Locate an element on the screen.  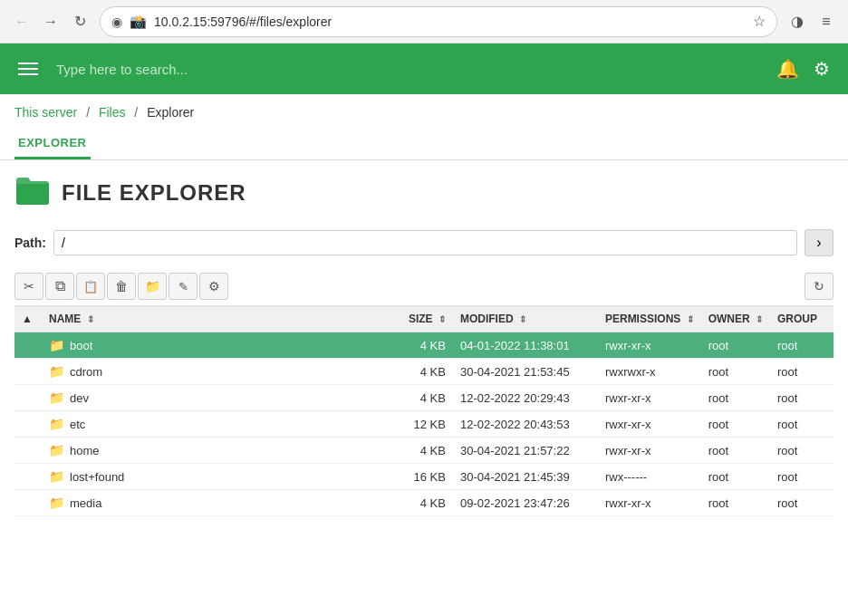
table-row: 📁cdrom 4 KB 30-04-2021 21:53:45 rwxrwxr-… is located at coordinates (424, 371).